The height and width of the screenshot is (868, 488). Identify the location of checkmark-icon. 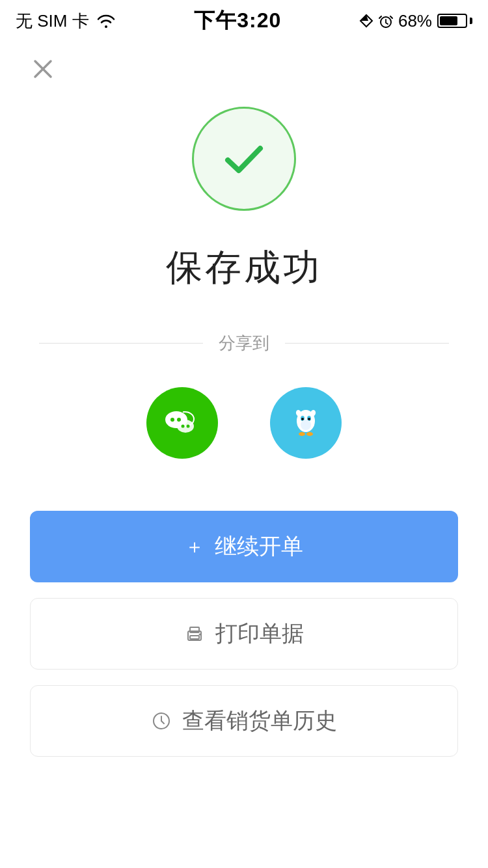
(244, 159).